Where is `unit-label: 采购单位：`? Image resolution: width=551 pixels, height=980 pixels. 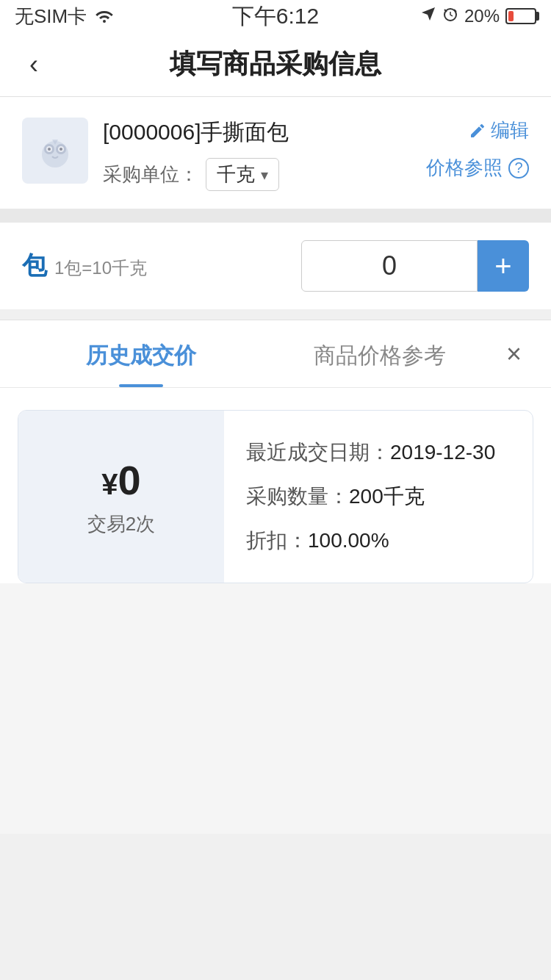
unit-label: 采购单位： is located at coordinates (151, 175).